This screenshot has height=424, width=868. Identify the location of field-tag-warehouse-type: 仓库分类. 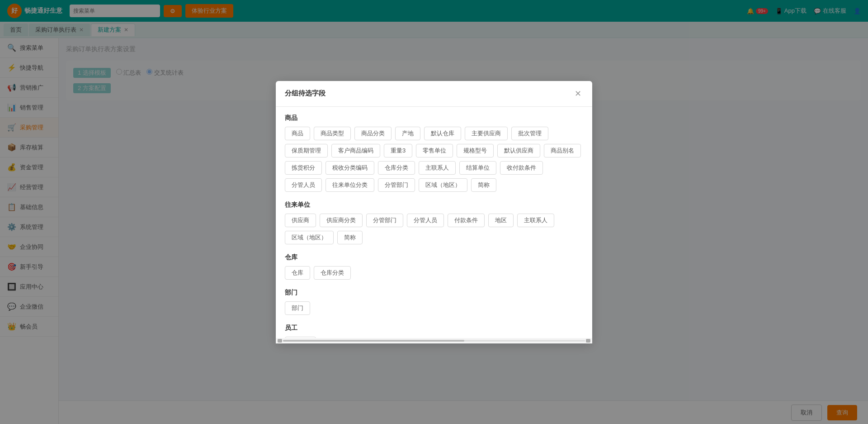
(332, 273).